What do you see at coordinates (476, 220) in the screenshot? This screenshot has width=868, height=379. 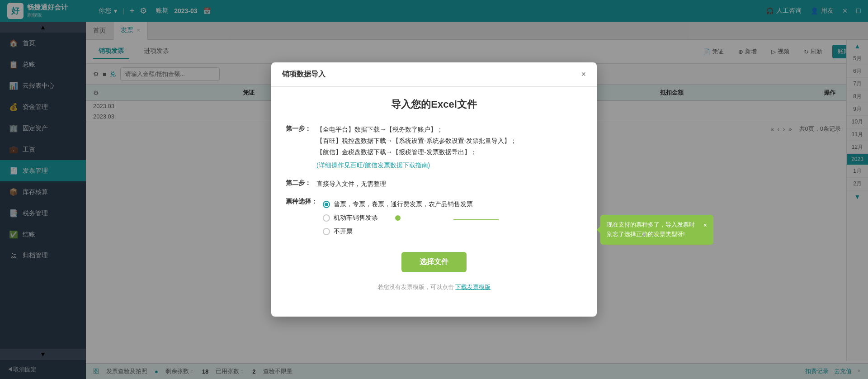 I see `tooltip-connector-line` at bounding box center [476, 220].